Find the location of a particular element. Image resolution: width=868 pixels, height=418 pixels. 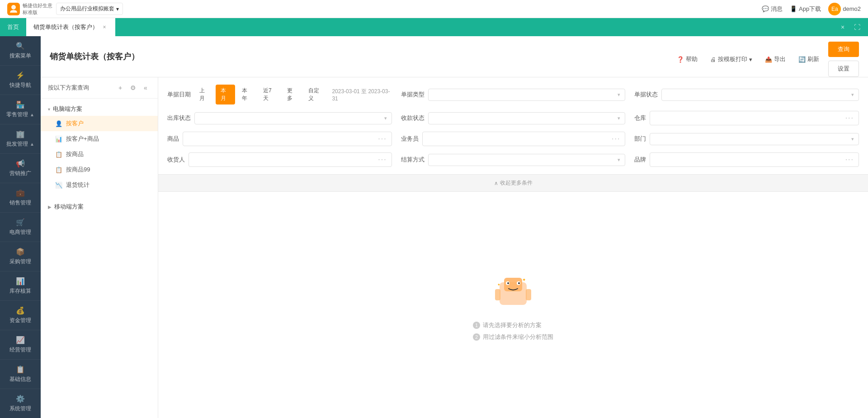

payment-label: 结算方式 is located at coordinates (413, 160).